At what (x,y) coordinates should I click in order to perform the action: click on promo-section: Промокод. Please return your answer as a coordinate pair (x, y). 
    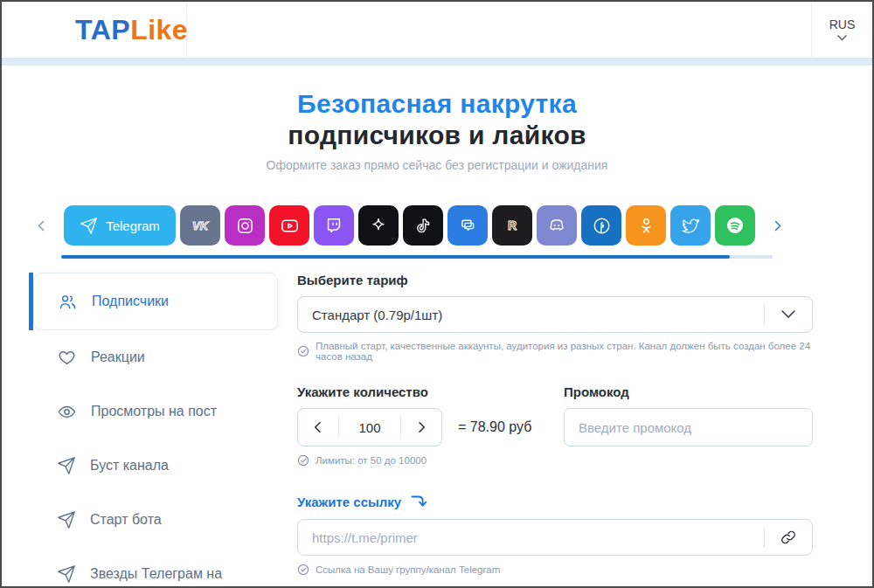
    Looking at the image, I should click on (689, 425).